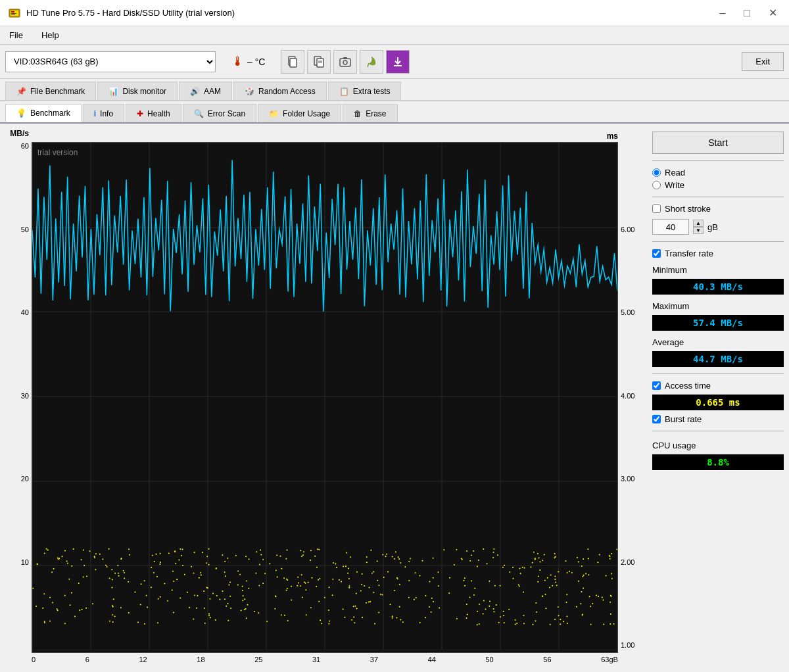 This screenshot has width=789, height=672. I want to click on right-panel: Start Read Write Short stroke ▲ ▼ gB, so click(718, 398).